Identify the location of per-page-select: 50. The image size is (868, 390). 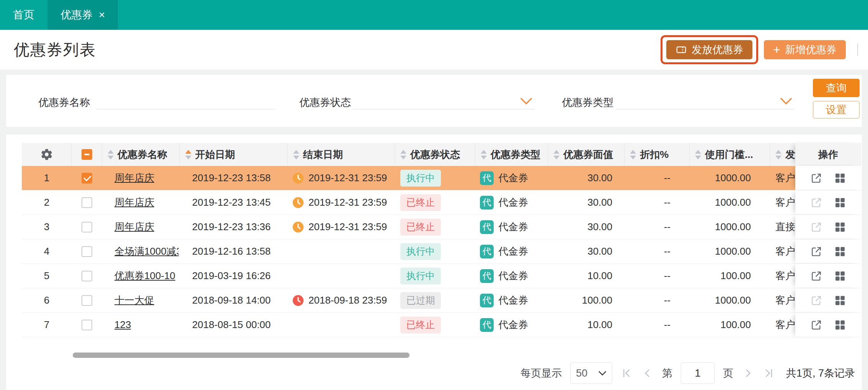
(591, 373).